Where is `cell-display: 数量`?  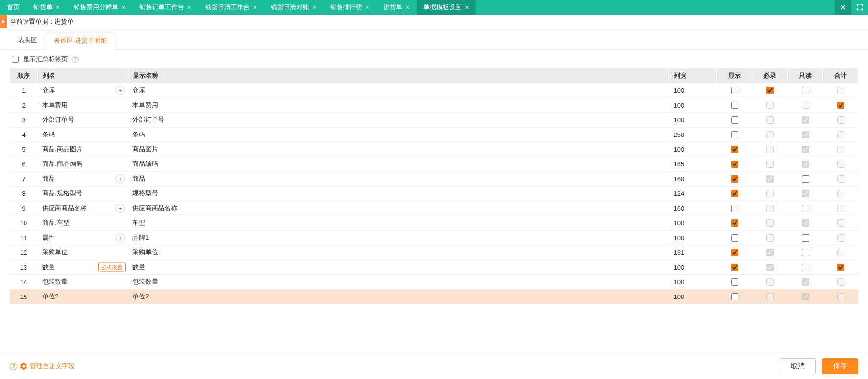
cell-display: 数量 is located at coordinates (398, 267).